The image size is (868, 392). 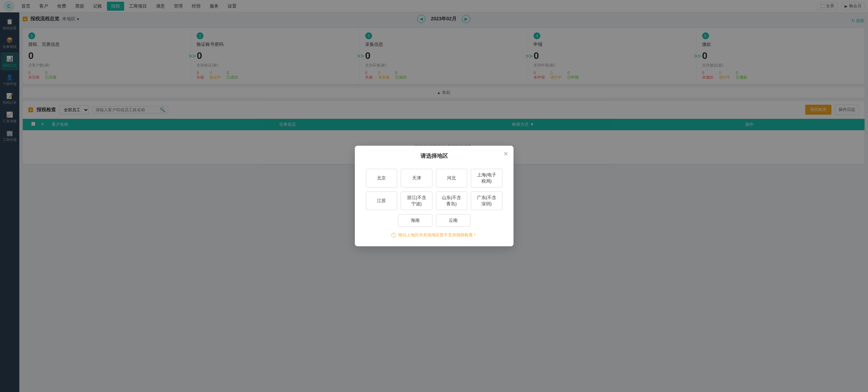 I want to click on modal-close-button: ✕, so click(x=506, y=154).